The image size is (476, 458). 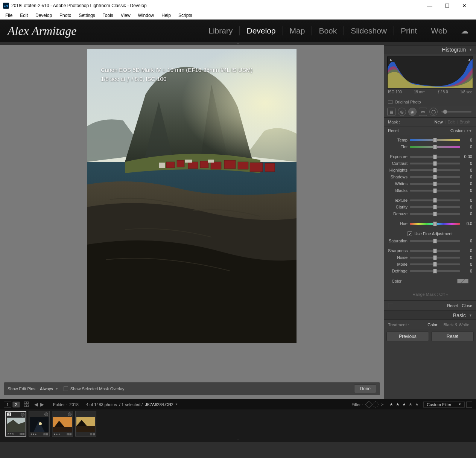 I want to click on view-2: 2, so click(x=16, y=405).